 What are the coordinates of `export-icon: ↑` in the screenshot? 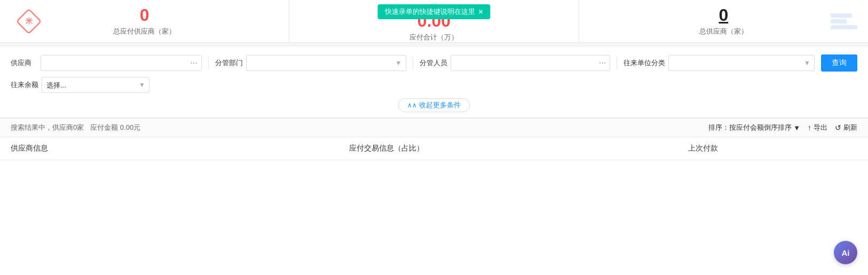 It's located at (809, 128).